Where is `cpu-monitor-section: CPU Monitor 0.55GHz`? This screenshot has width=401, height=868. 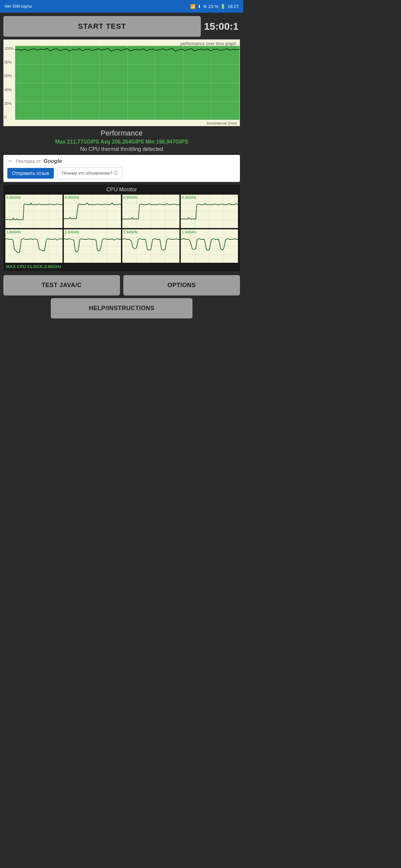
cpu-monitor-section: CPU Monitor 0.55GHz is located at coordinates (121, 228).